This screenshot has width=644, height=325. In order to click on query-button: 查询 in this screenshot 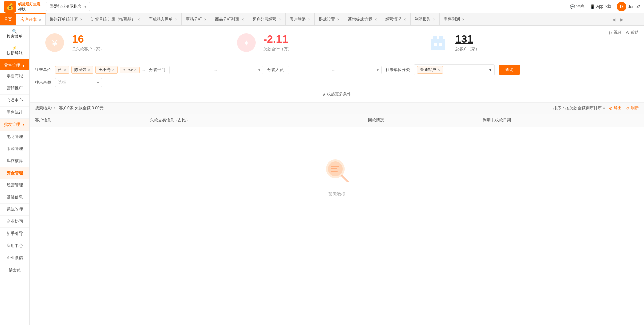, I will do `click(509, 70)`.